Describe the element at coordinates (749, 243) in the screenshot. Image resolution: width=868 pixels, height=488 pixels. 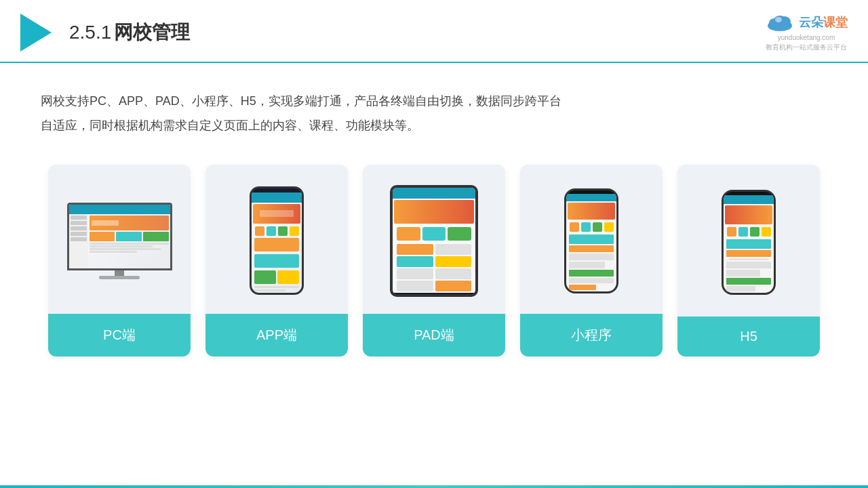
I see `h5-phone-mockup` at that location.